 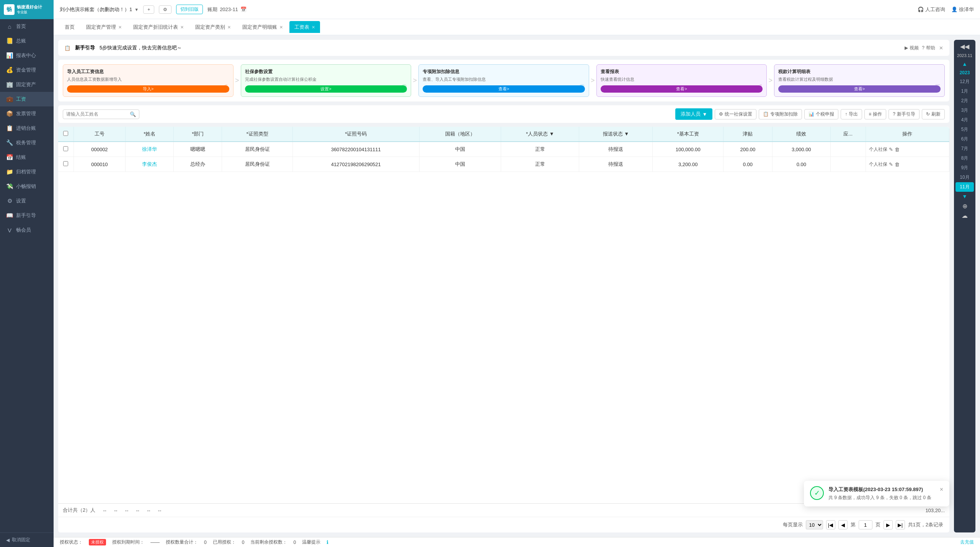 What do you see at coordinates (965, 101) in the screenshot?
I see `month-item-2月: 2月` at bounding box center [965, 101].